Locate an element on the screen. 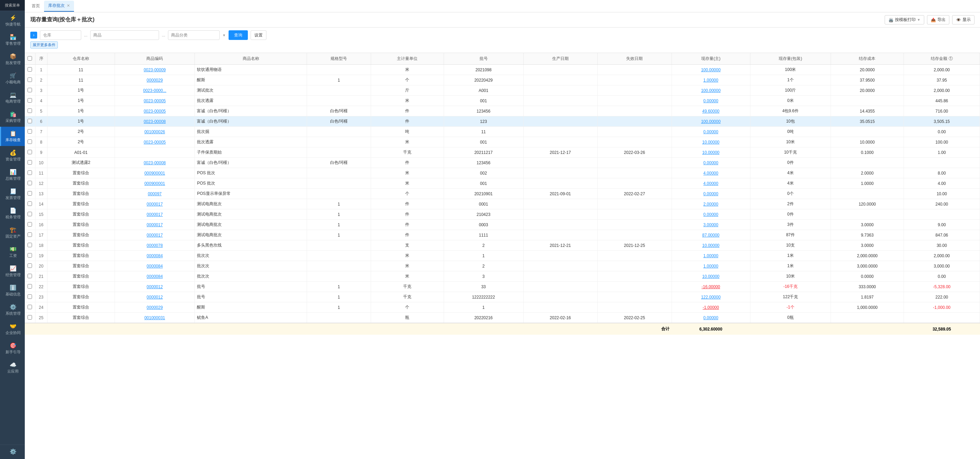 Image resolution: width=980 pixels, height=459 pixels. row-qty-main: 0.00000 is located at coordinates (711, 163).